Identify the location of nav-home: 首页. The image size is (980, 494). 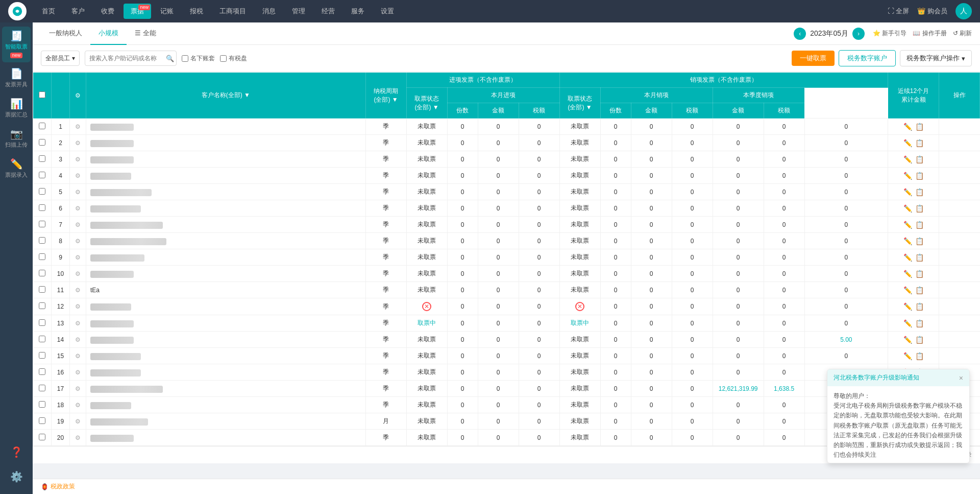
(48, 11).